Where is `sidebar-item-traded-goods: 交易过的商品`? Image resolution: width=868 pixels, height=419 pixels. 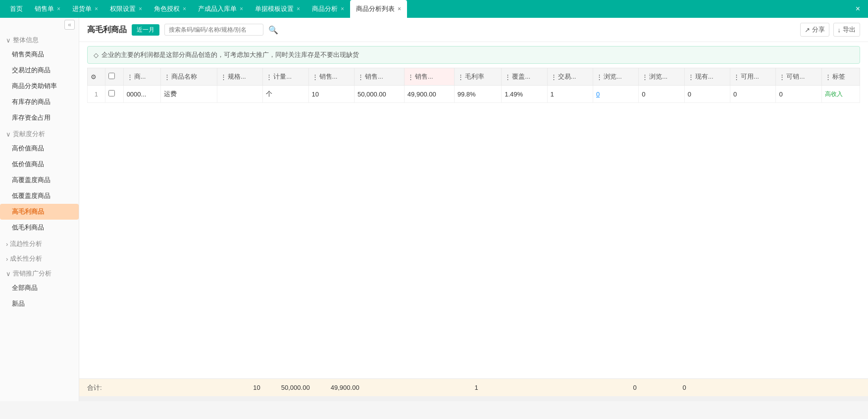 sidebar-item-traded-goods: 交易过的商品 is located at coordinates (40, 70).